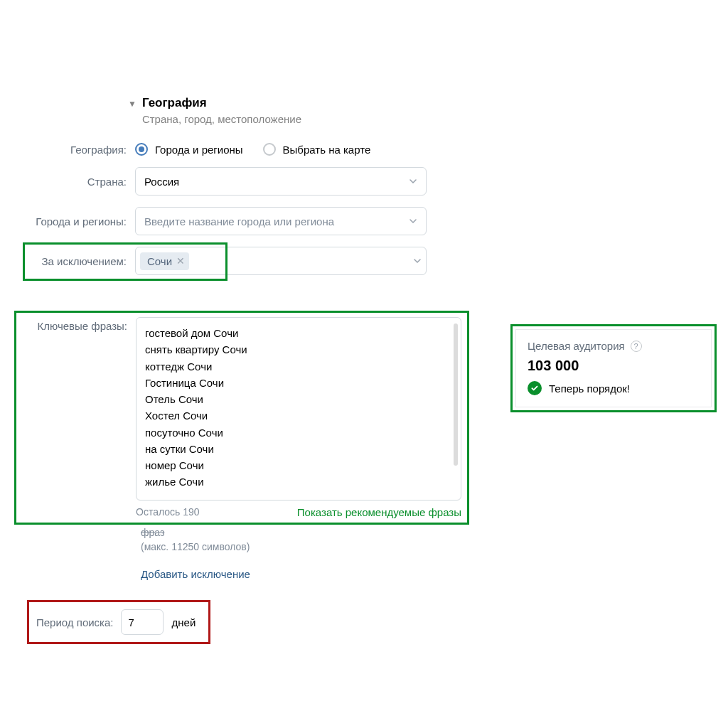 This screenshot has height=728, width=728. I want to click on collapse-caret-icon: ▼, so click(132, 104).